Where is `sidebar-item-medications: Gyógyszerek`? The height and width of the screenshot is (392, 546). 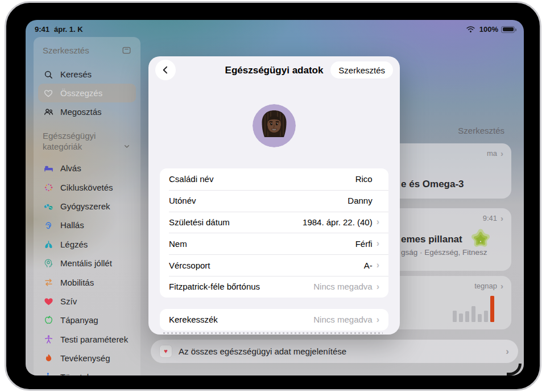 sidebar-item-medications: Gyógyszerek is located at coordinates (87, 206).